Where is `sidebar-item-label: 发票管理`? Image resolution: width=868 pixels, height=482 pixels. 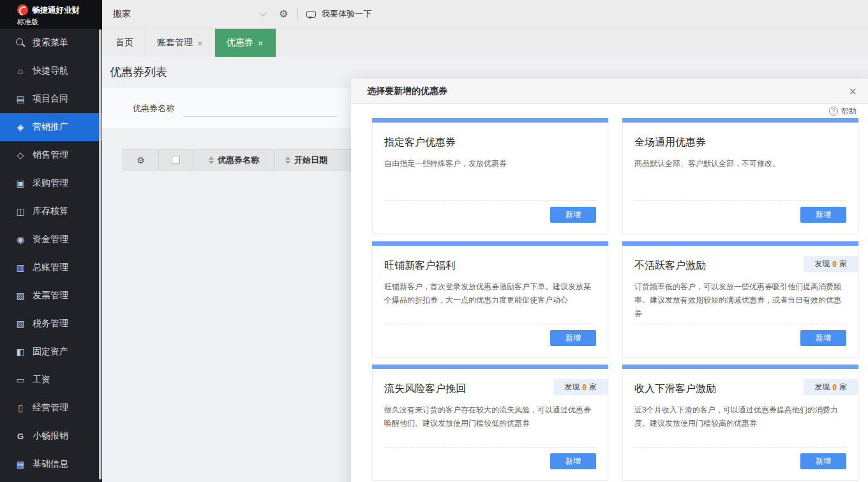 sidebar-item-label: 发票管理 is located at coordinates (50, 296).